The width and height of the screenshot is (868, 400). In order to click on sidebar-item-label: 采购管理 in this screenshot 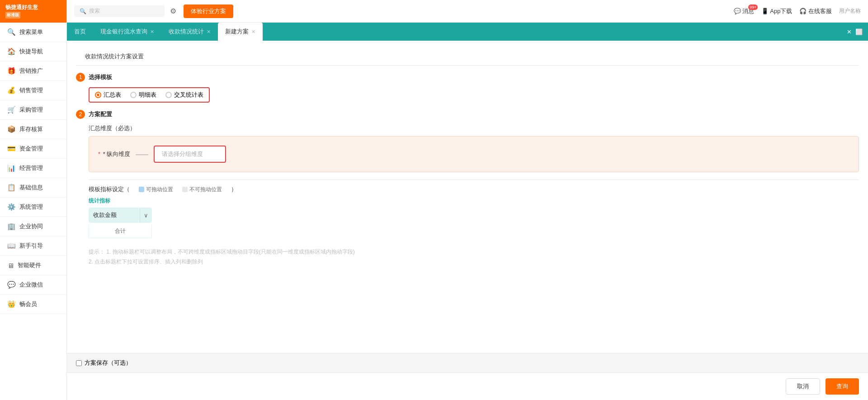, I will do `click(31, 110)`.